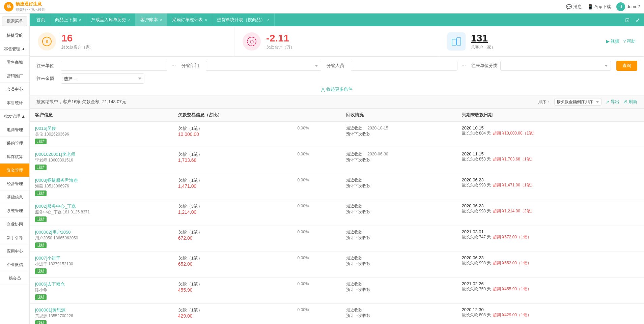 This screenshot has width=644, height=324. What do you see at coordinates (399, 232) in the screenshot?
I see `collection-last-4: 最近收款` at bounding box center [399, 232].